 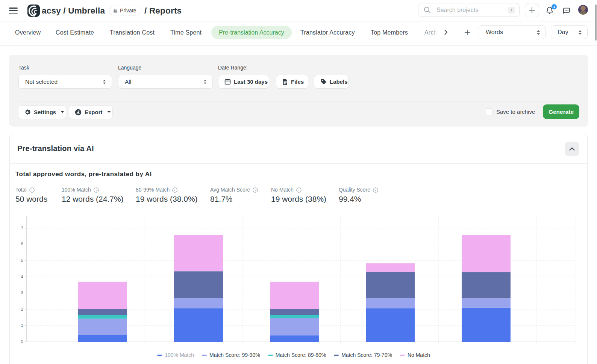 What do you see at coordinates (23, 277) in the screenshot?
I see `svg-text: 4` at bounding box center [23, 277].